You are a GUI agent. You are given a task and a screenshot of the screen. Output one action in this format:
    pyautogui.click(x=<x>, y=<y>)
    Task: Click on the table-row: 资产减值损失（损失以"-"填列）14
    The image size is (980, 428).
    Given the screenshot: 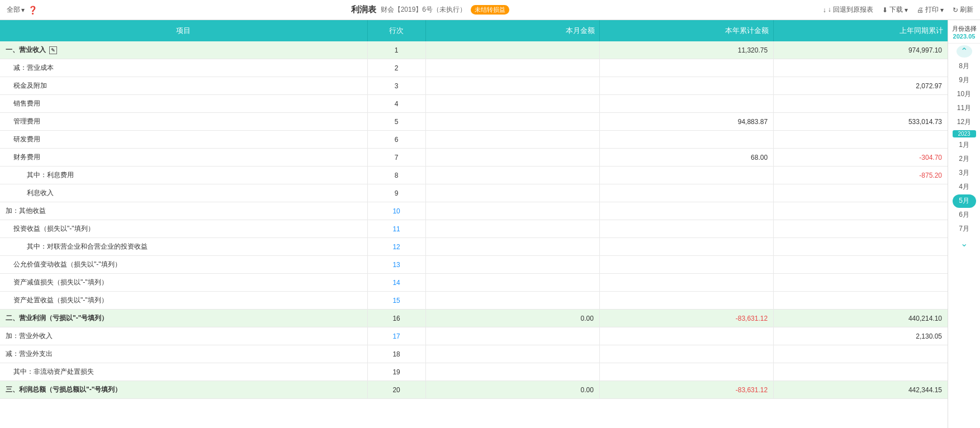 What is the action you would take?
    pyautogui.click(x=474, y=283)
    